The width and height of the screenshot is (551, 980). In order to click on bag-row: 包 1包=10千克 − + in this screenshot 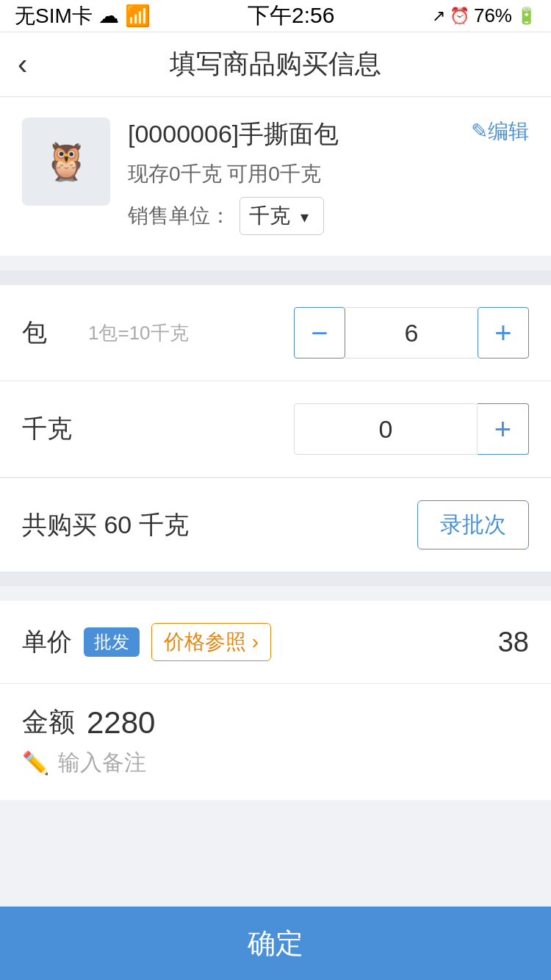, I will do `click(276, 334)`.